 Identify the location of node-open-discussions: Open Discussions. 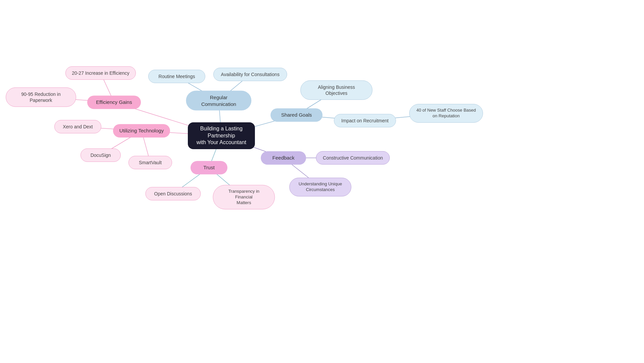
(173, 194).